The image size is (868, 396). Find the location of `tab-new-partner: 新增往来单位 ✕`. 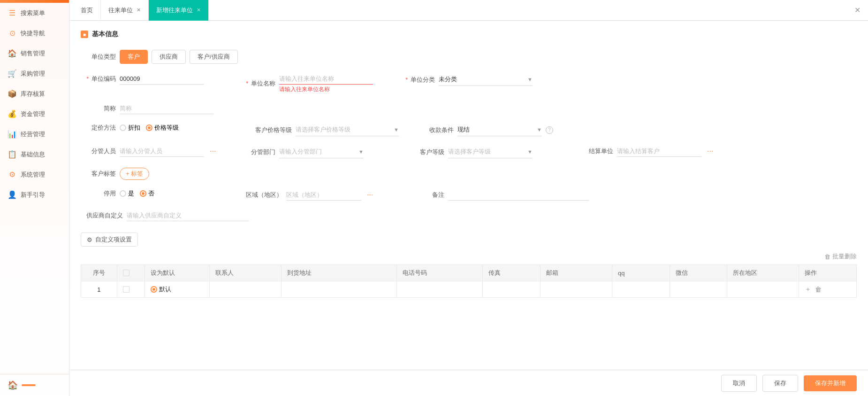

tab-new-partner: 新增往来单位 ✕ is located at coordinates (179, 10).